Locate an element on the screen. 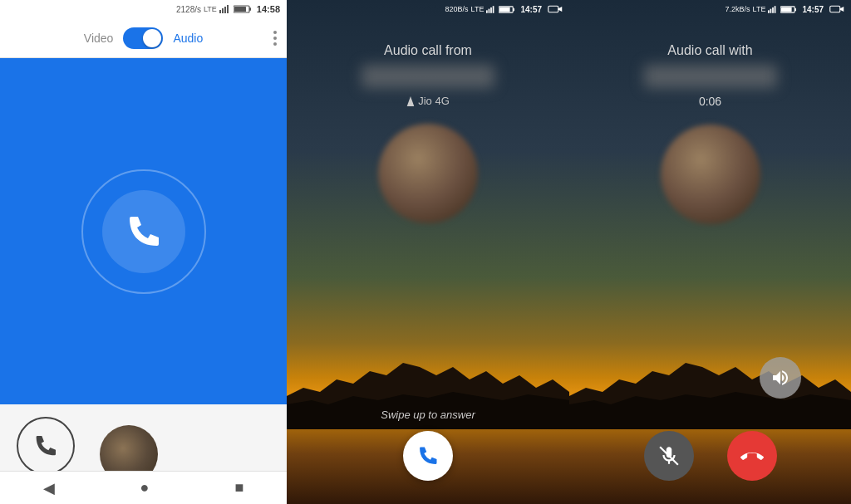 The height and width of the screenshot is (504, 851). mid-signal-icon is located at coordinates (491, 10).